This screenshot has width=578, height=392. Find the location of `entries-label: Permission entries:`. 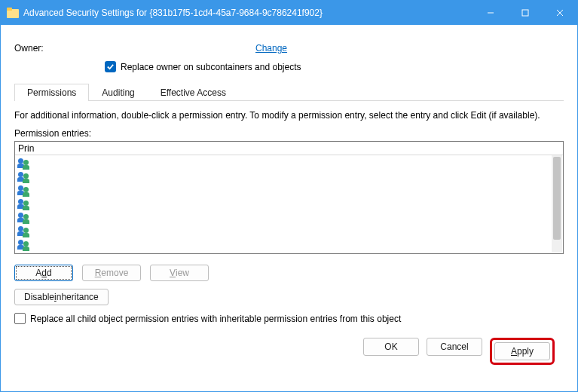

entries-label: Permission entries: is located at coordinates (289, 133).